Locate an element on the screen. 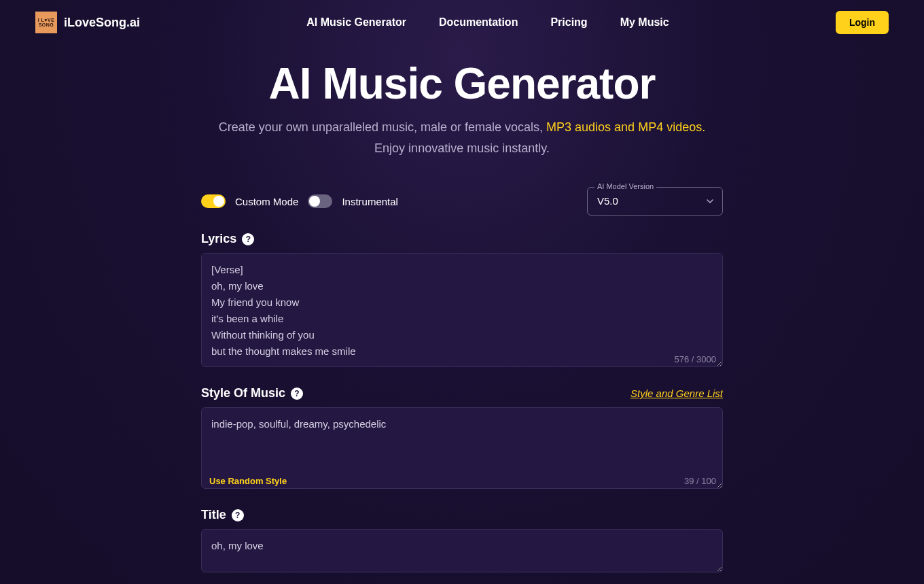 The height and width of the screenshot is (584, 924). instrumental-toggle is located at coordinates (320, 201).